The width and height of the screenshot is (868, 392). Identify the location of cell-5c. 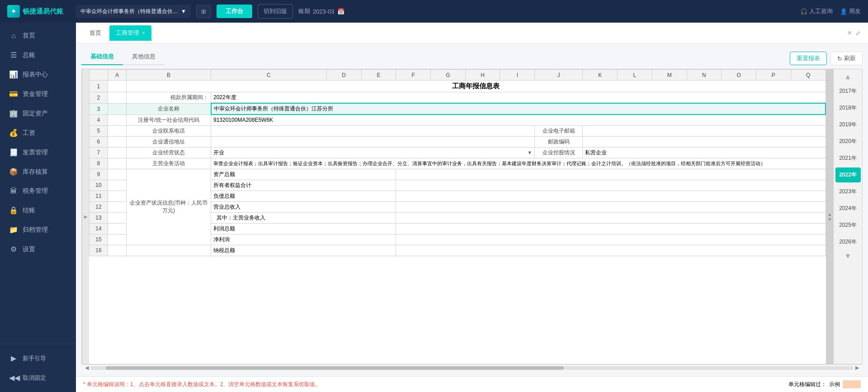
(373, 131).